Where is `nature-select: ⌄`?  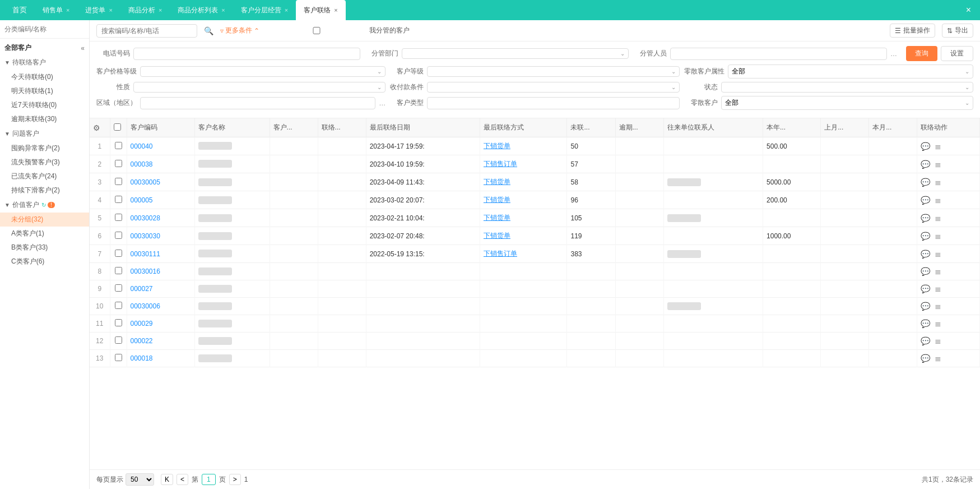 nature-select: ⌄ is located at coordinates (259, 87).